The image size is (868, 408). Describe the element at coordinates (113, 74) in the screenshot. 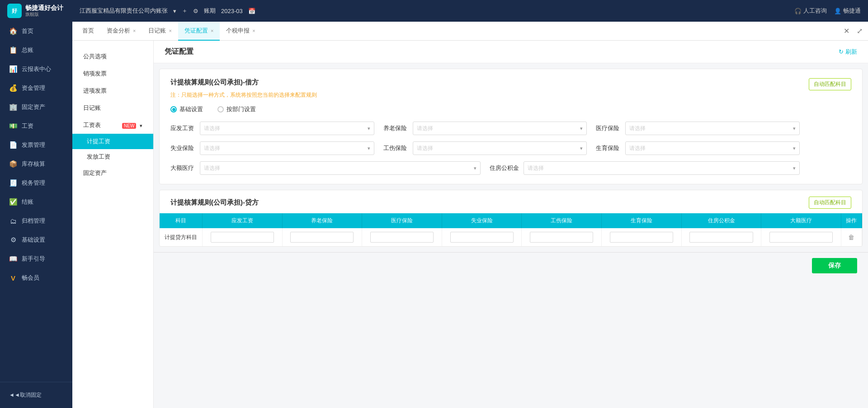

I see `left-nav-sales-invoice: 销项发票` at that location.